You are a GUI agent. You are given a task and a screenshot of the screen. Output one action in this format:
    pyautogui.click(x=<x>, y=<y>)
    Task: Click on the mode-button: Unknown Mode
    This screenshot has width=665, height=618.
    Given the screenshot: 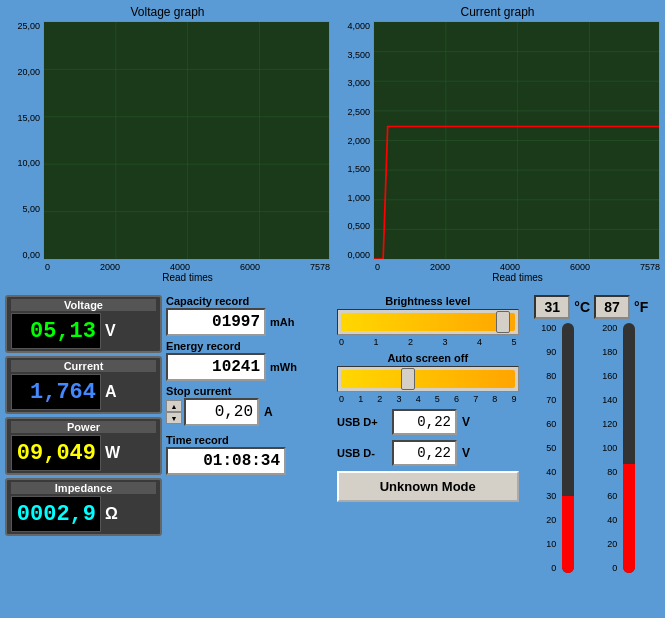 What is the action you would take?
    pyautogui.click(x=428, y=486)
    